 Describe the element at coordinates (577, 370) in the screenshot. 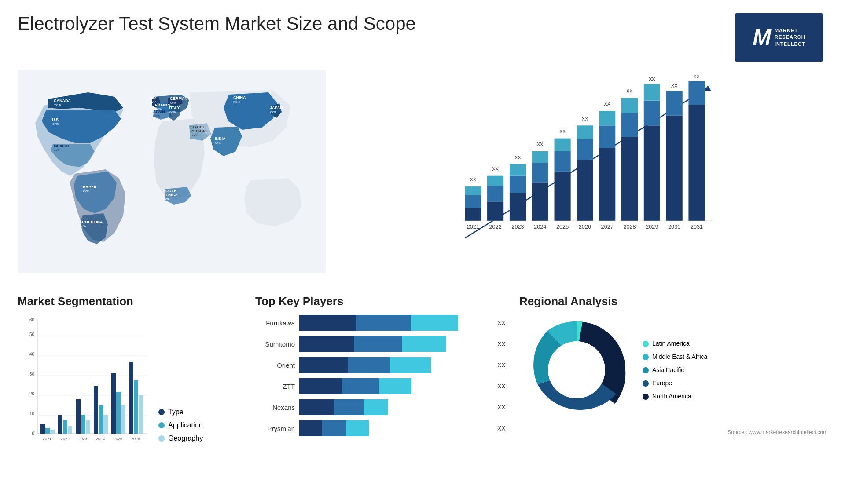

I see `donut-svg` at that location.